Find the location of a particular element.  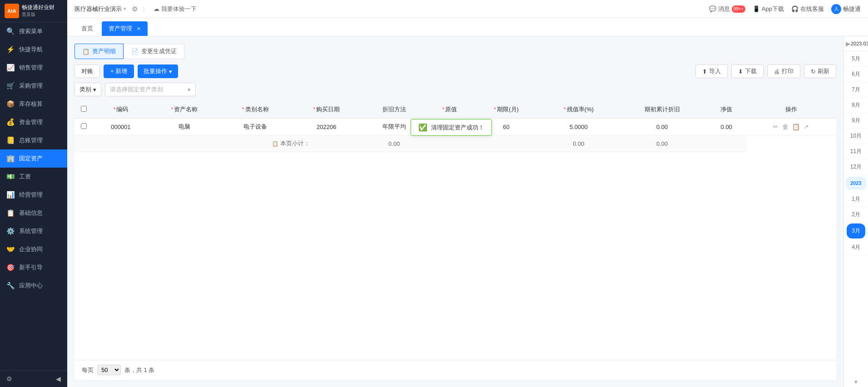

sidebar-item-ledger: 📒总账管理 is located at coordinates (34, 140).